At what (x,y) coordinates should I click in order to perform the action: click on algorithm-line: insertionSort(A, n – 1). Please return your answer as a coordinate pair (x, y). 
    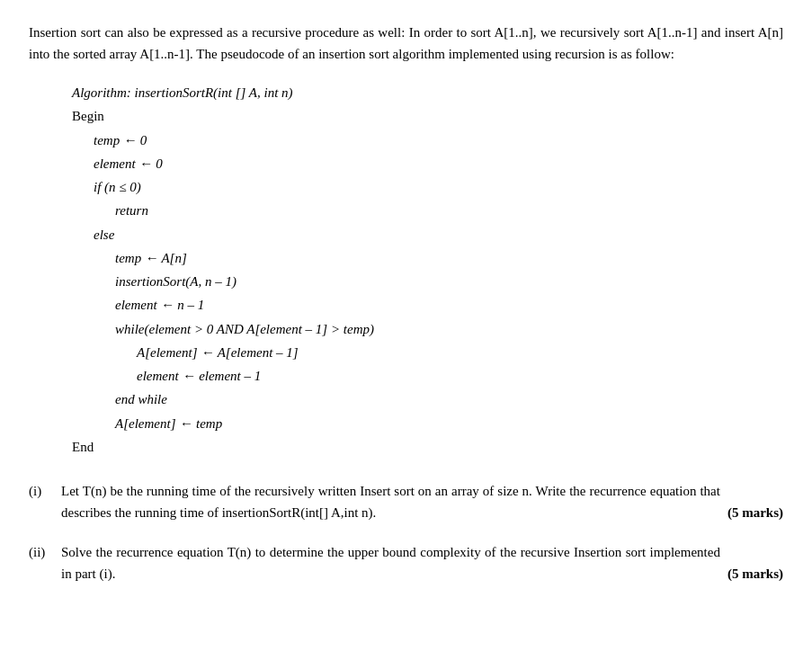
    Looking at the image, I should click on (450, 281).